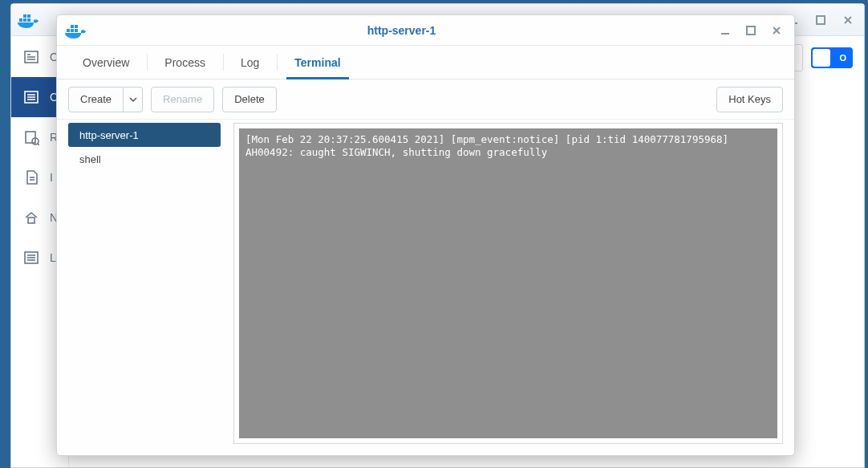 This screenshot has height=468, width=868. Describe the element at coordinates (31, 258) in the screenshot. I see `log-icon` at that location.